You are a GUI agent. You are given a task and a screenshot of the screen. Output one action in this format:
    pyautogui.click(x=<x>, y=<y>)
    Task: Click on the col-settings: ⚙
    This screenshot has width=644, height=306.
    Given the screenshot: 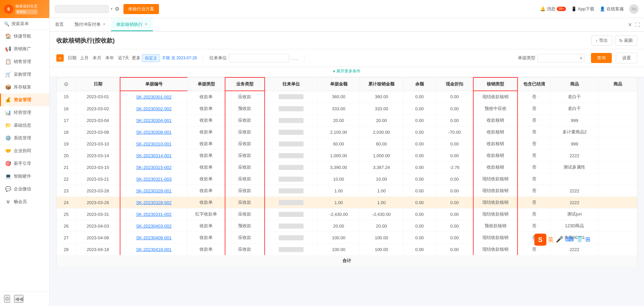 What is the action you would take?
    pyautogui.click(x=66, y=84)
    